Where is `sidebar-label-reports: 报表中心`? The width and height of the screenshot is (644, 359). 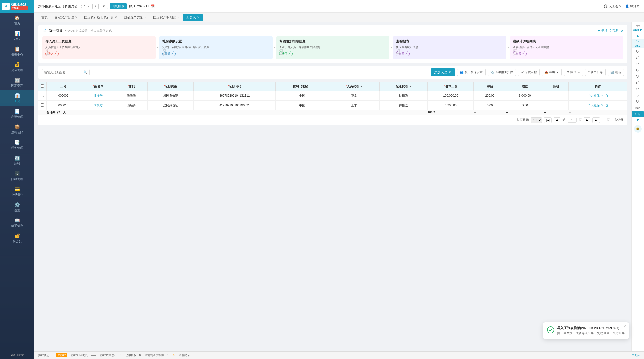
sidebar-label-reports: 报表中心 is located at coordinates (17, 55).